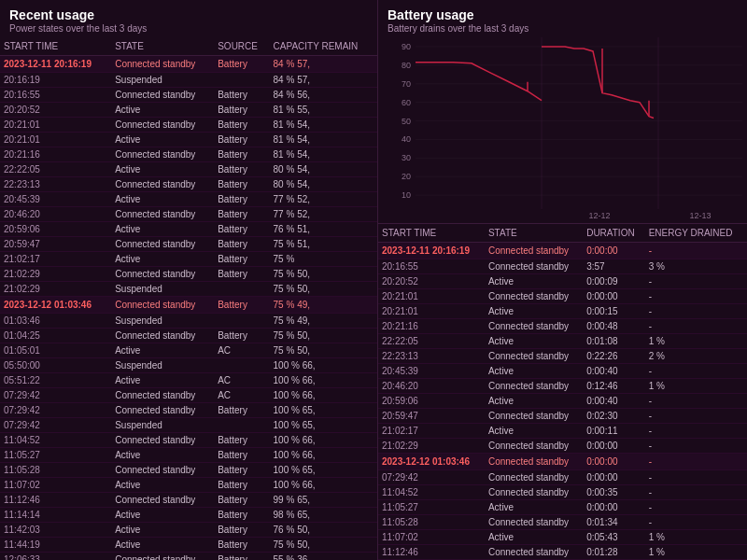  What do you see at coordinates (189, 155) in the screenshot?
I see `table-row: 20:21:16 Connected standby Battery 81 % …` at bounding box center [189, 155].